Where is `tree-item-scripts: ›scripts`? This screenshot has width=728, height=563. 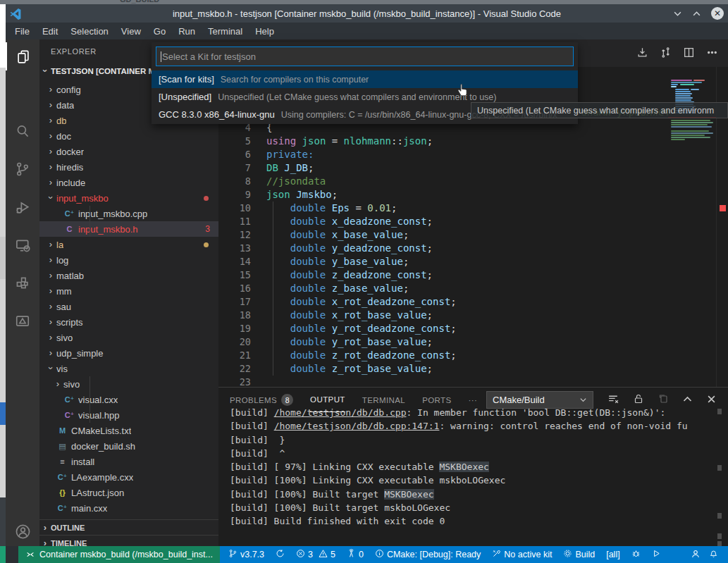 tree-item-scripts: ›scripts is located at coordinates (129, 322).